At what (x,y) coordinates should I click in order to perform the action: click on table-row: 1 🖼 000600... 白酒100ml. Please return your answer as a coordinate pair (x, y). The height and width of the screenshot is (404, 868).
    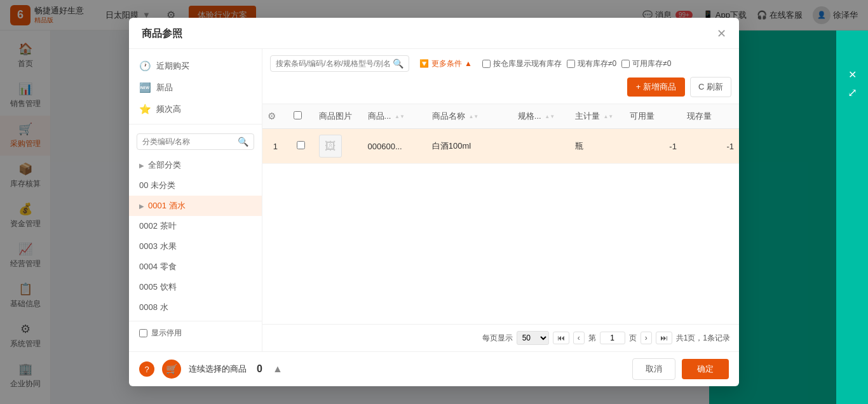
    Looking at the image, I should click on (501, 146).